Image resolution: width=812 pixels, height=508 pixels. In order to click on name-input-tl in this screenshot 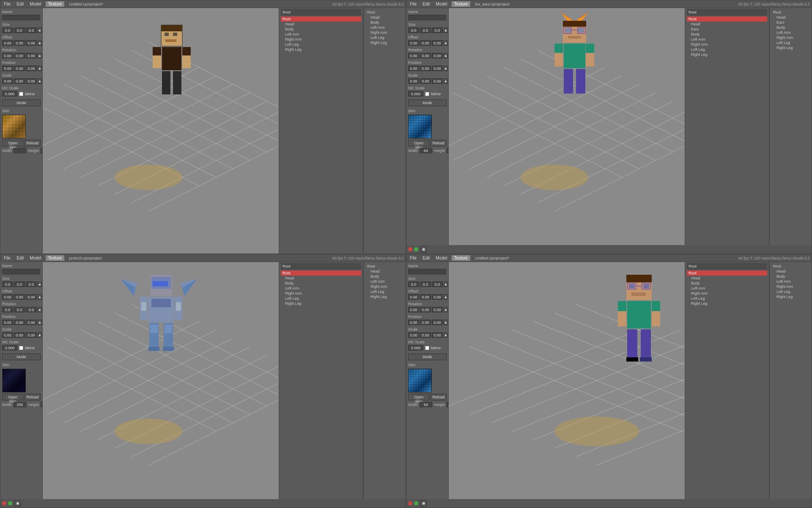, I will do `click(21, 18)`.